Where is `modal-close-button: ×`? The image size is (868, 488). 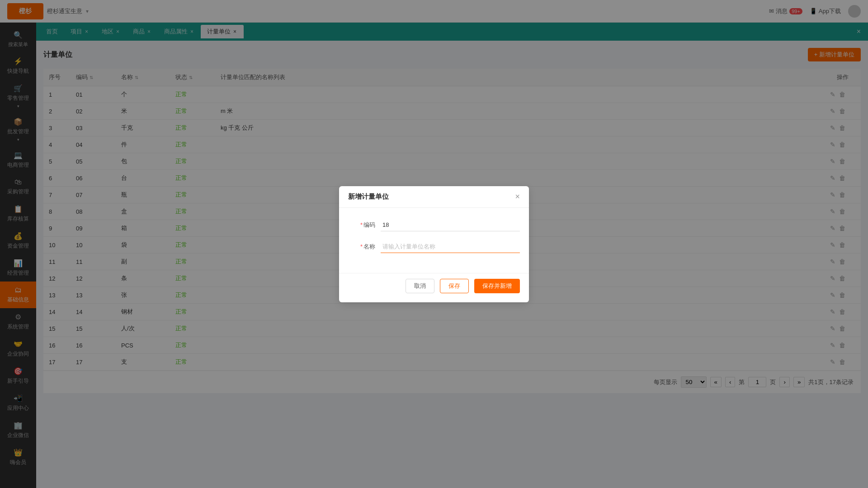
modal-close-button: × is located at coordinates (517, 197).